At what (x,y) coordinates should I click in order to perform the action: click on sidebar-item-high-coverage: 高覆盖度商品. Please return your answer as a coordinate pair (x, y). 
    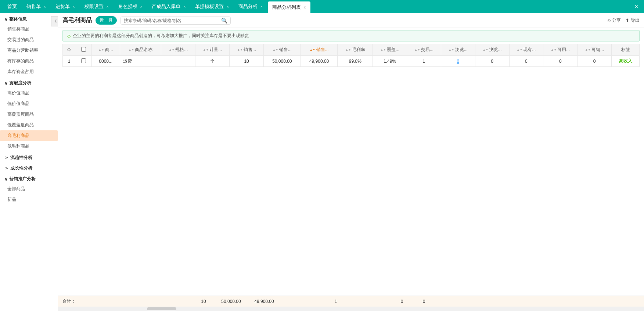
    Looking at the image, I should click on (29, 115).